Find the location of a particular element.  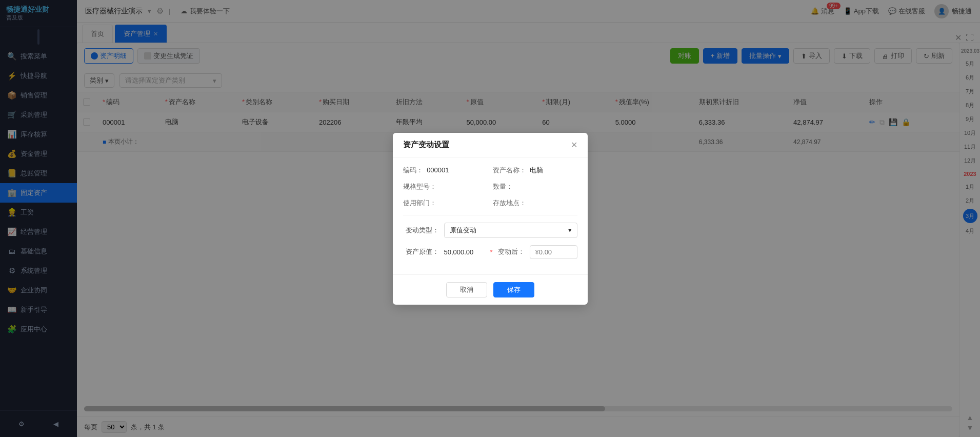

modal-info-row-2: 规格型号： 数量： is located at coordinates (490, 187).